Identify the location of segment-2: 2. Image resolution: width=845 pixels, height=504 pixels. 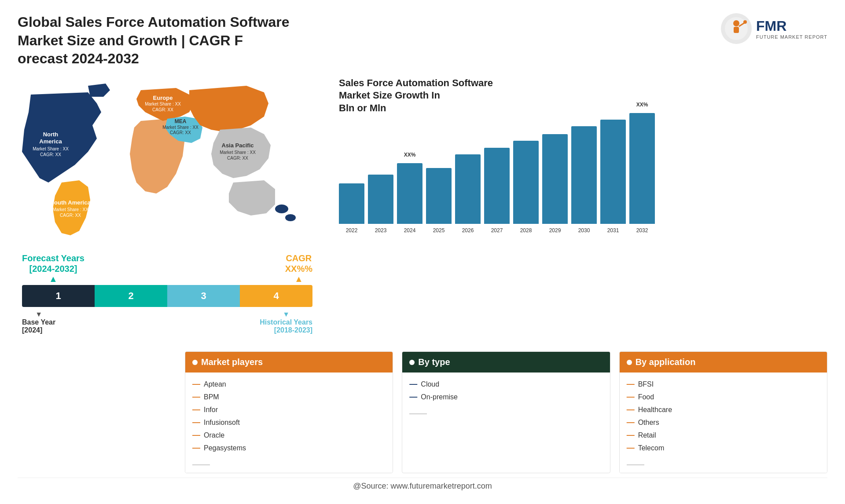
(131, 296).